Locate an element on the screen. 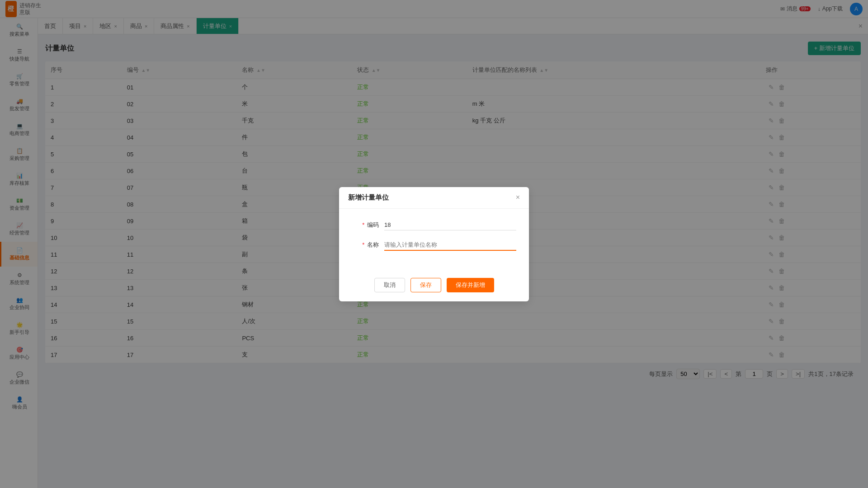 The image size is (868, 488). name-input is located at coordinates (450, 245).